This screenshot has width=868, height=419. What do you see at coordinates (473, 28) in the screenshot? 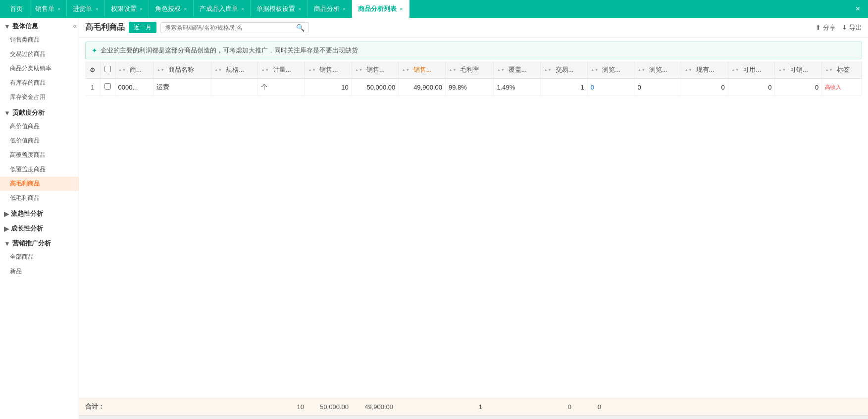
I see `content-header: 高毛利商品 近一月 🔍 ⬆ 分享 ⬇ 导出` at bounding box center [473, 28].